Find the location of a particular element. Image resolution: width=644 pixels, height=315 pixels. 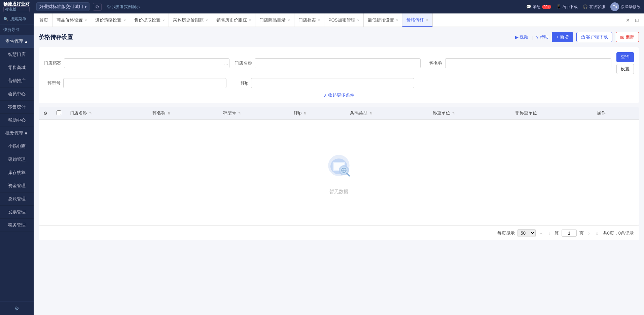

collapse-button: ∧ 收起更多条件 is located at coordinates (339, 95).